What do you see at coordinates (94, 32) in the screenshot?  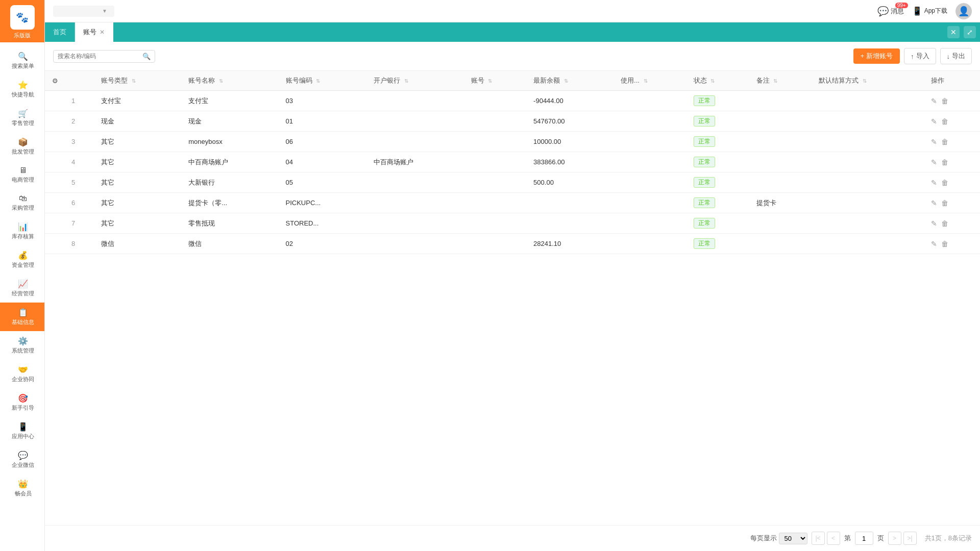 I see `tab-account: 账号 ✕` at bounding box center [94, 32].